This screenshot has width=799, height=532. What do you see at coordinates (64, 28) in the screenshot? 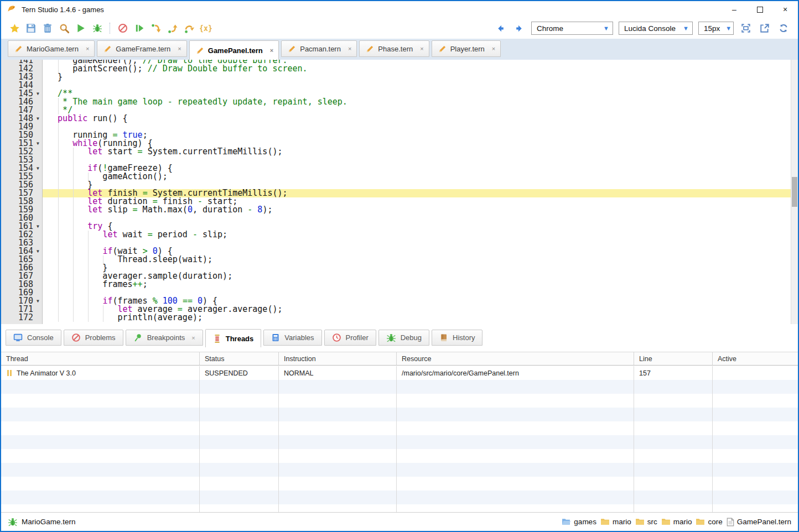
I see `search-button` at bounding box center [64, 28].